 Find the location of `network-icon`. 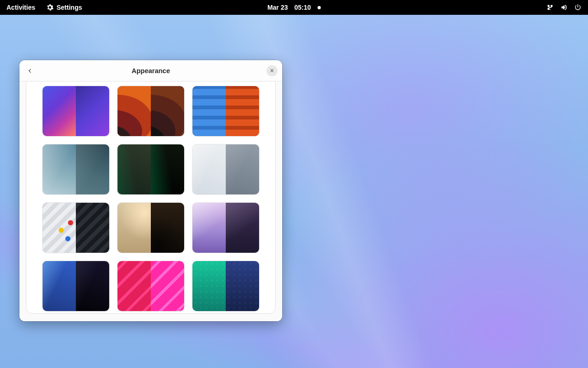

network-icon is located at coordinates (550, 7).